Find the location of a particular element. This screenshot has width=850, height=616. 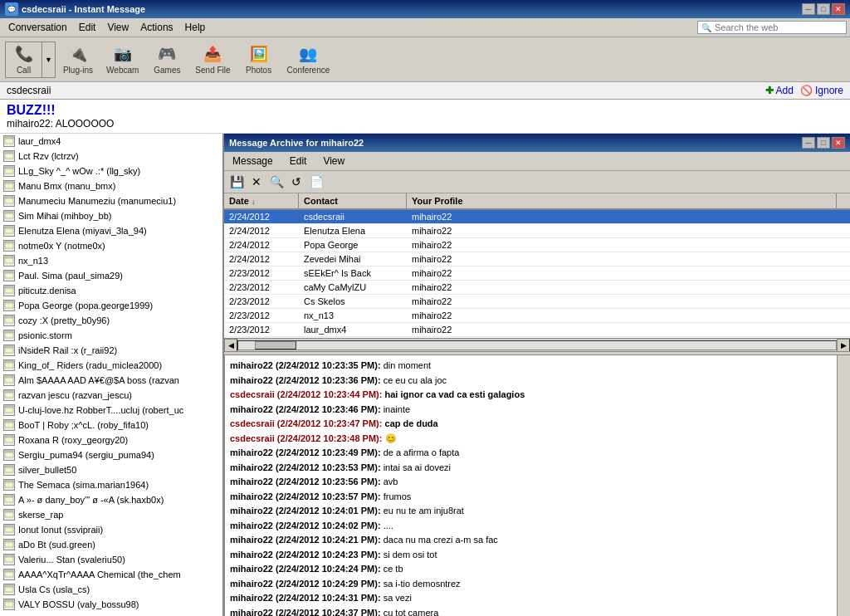

archive-minimize: ─ is located at coordinates (808, 143).